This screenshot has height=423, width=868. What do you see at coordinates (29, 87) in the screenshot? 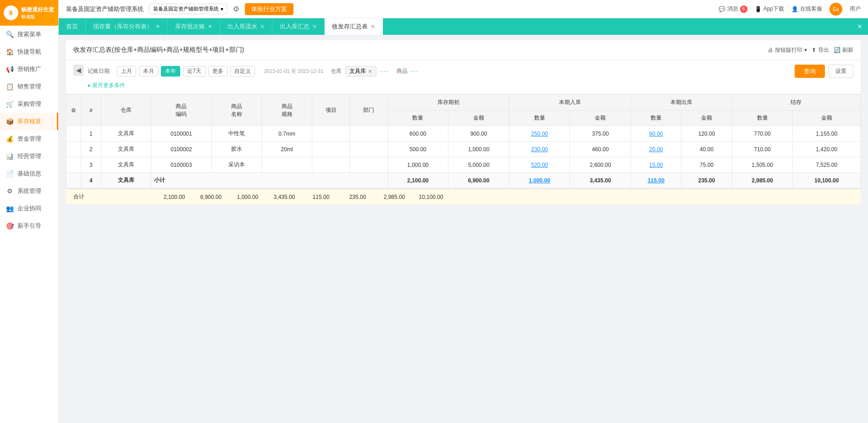
I see `sidebar-item-销售管理: 📋销售管理` at bounding box center [29, 87].